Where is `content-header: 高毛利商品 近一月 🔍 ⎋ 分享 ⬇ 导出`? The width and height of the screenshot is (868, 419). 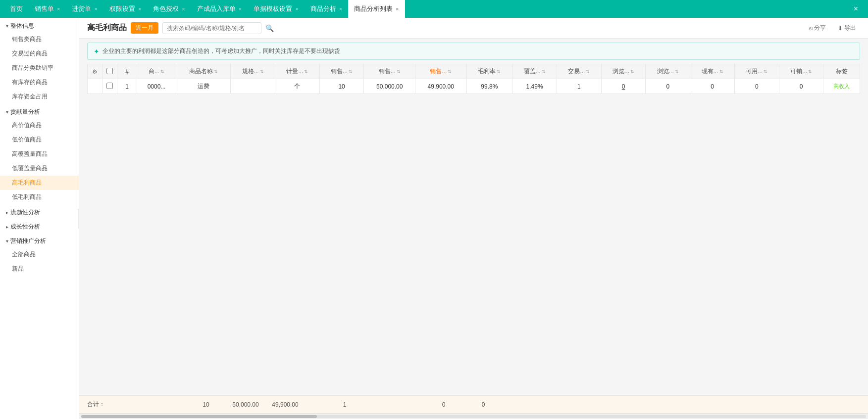 content-header: 高毛利商品 近一月 🔍 ⎋ 分享 ⬇ 导出 is located at coordinates (473, 28).